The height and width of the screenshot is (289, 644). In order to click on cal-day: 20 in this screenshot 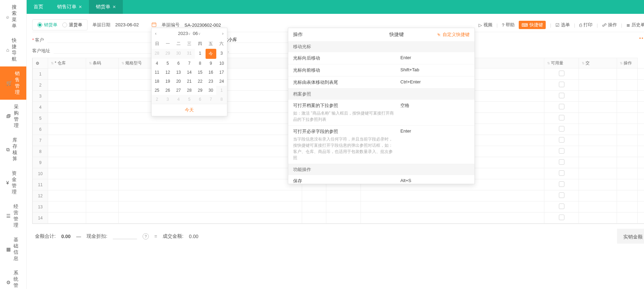, I will do `click(179, 81)`.